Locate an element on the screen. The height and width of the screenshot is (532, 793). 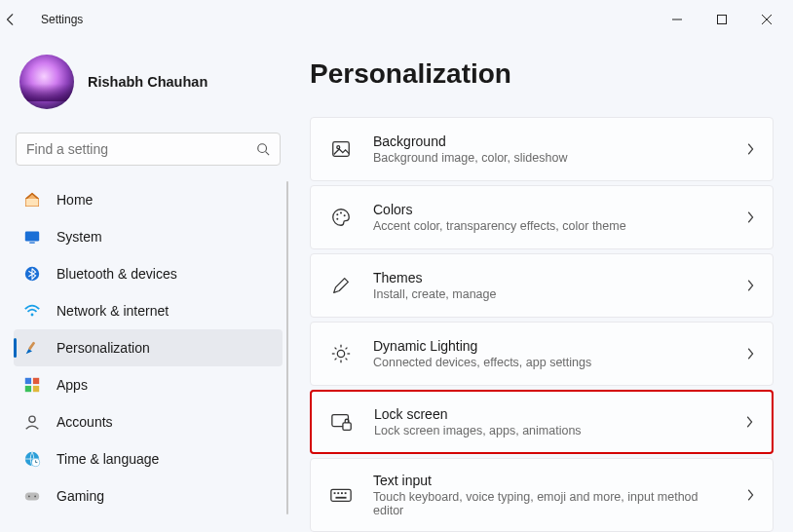
picture-icon is located at coordinates (341, 149).